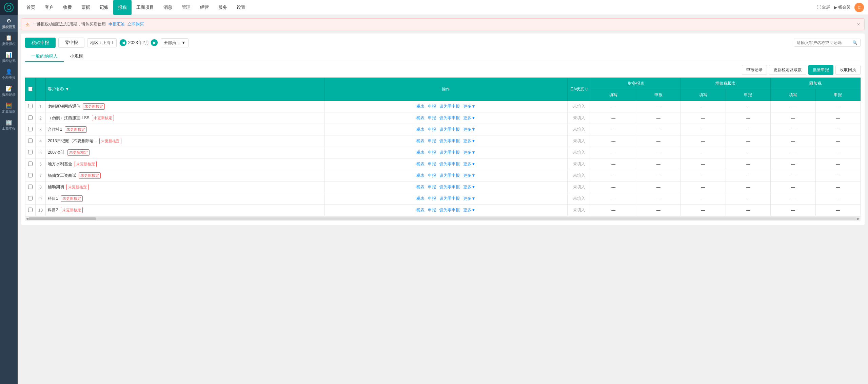  Describe the element at coordinates (823, 7) in the screenshot. I see `fullscreen-button: ⛶ 全屏` at that location.